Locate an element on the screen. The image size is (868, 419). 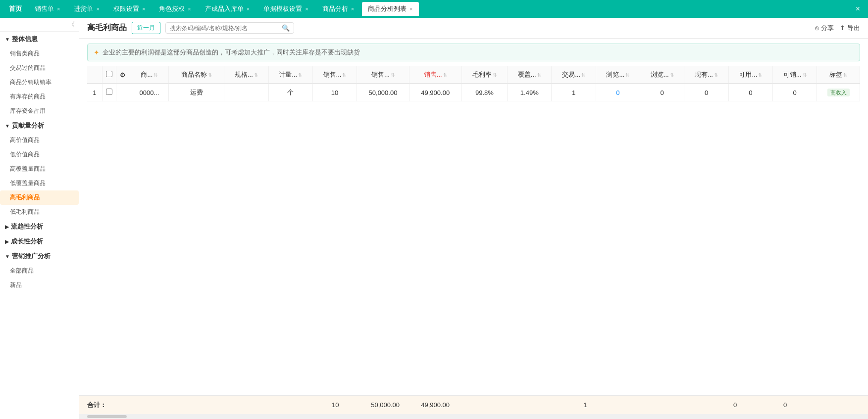
col-saleable: 可销...⇅ is located at coordinates (795, 75).